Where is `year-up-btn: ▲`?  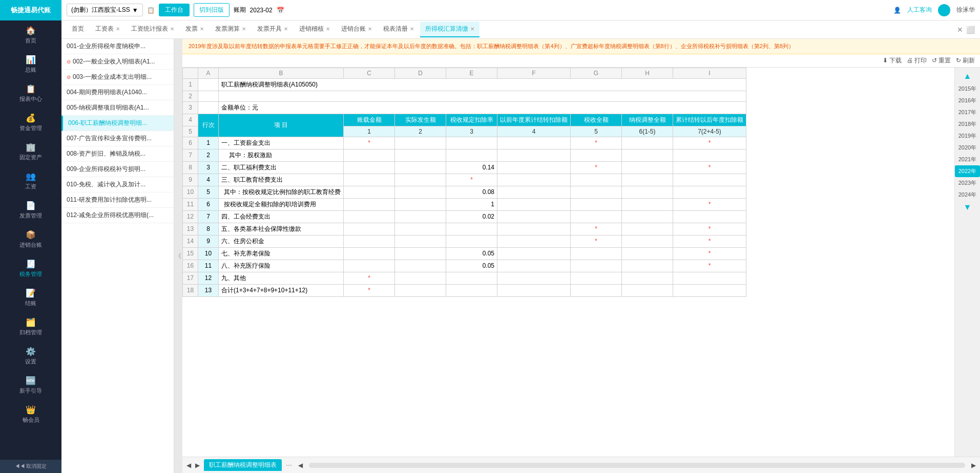 year-up-btn: ▲ is located at coordinates (968, 76).